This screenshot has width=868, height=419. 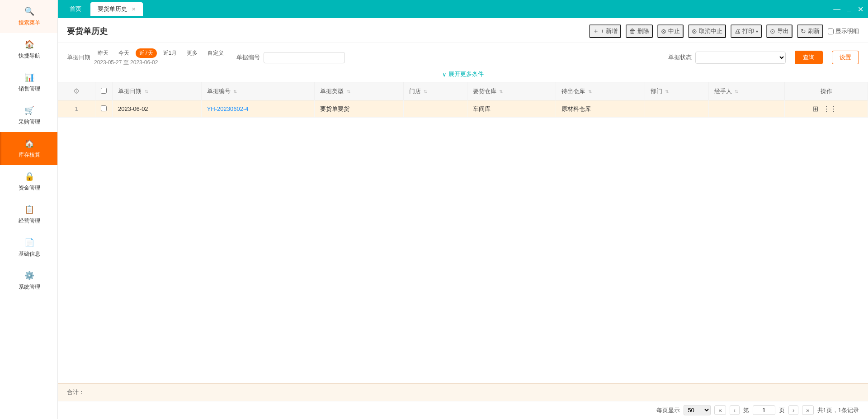 I want to click on th-operation: 操作, so click(x=826, y=91).